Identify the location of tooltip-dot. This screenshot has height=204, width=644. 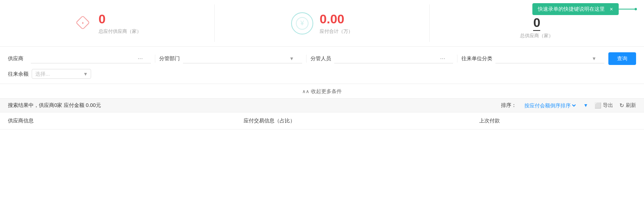
(636, 9).